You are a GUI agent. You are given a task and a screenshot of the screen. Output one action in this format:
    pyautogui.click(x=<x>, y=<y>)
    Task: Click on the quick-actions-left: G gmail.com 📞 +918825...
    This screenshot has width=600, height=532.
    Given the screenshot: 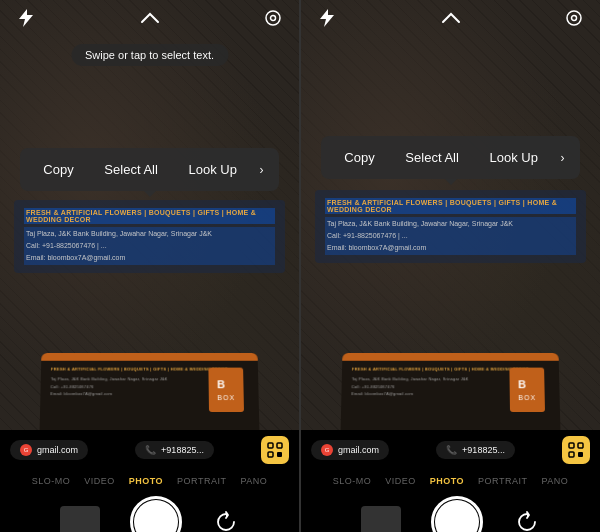 What is the action you would take?
    pyautogui.click(x=150, y=448)
    